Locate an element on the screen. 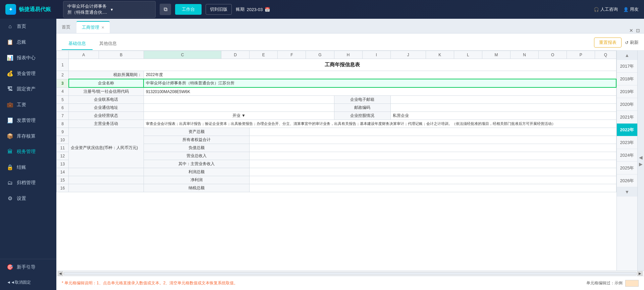 This screenshot has height=290, width=644. year-item-2025: 2025年 is located at coordinates (627, 168).